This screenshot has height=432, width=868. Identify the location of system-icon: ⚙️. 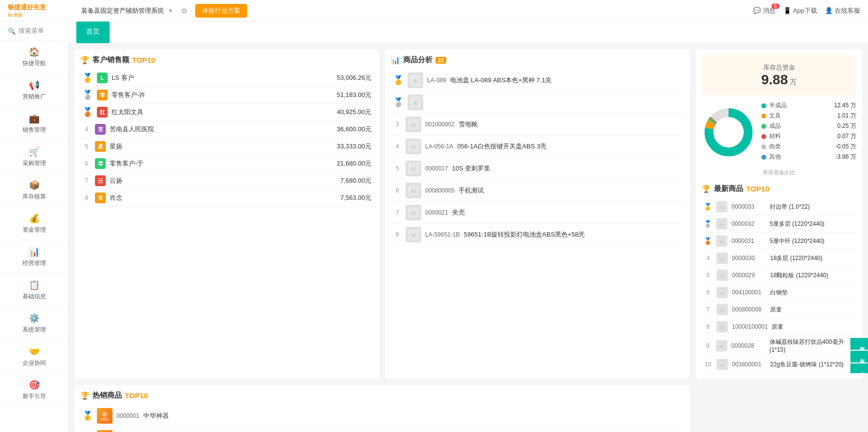
(34, 318).